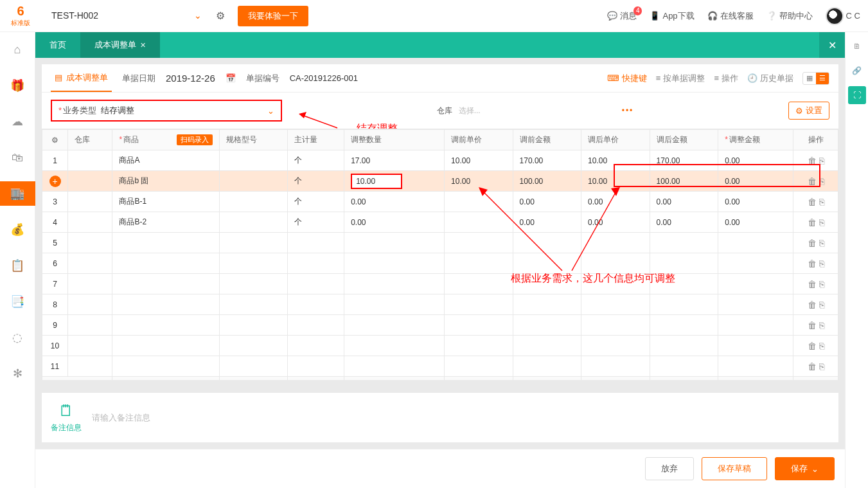 This screenshot has height=488, width=868. I want to click on scan-badge: 扫码录入, so click(195, 140).